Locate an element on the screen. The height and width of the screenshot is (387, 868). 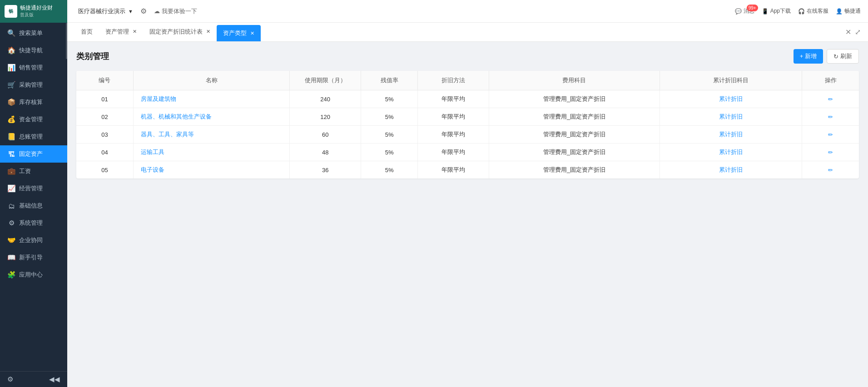
folder-icon: 🗂 is located at coordinates (11, 206).